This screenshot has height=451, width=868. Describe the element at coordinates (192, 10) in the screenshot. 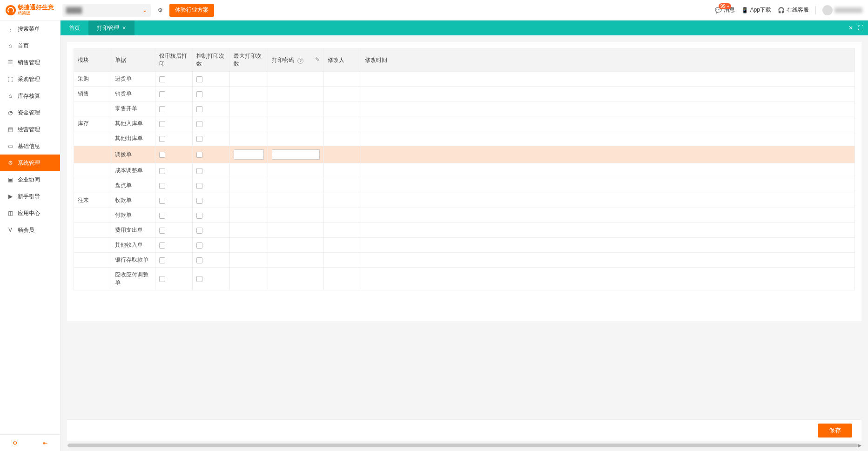

I see `trial-button: 体验行业方案` at that location.